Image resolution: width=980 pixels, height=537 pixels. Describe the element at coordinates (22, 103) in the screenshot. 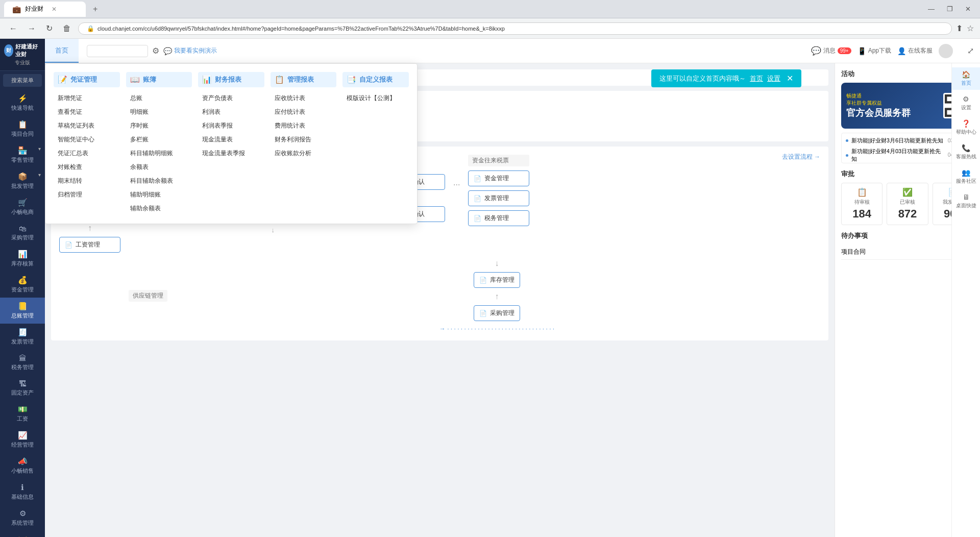

I see `sidebar-nav-item-quick: ⚡ 快速导航` at that location.